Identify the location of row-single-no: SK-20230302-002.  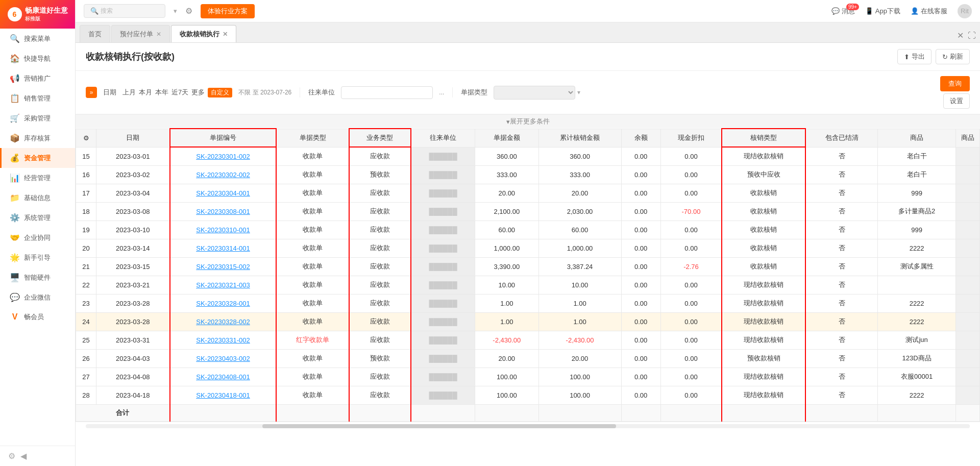
(224, 175).